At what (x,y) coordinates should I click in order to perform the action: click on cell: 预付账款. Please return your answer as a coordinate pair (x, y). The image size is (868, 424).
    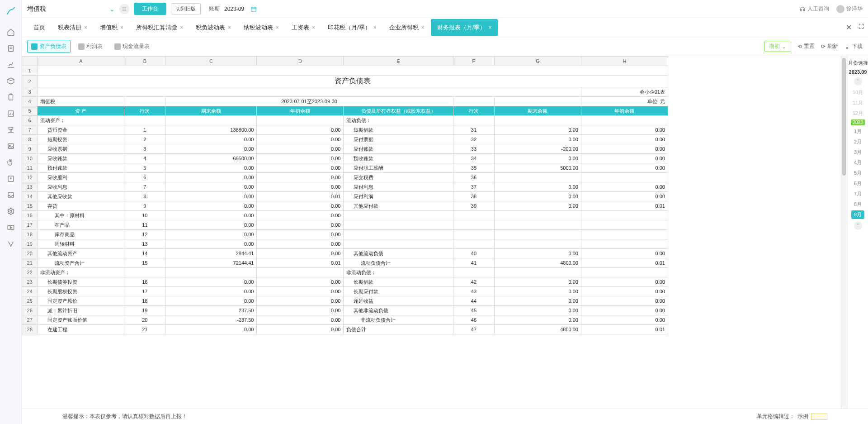
    Looking at the image, I should click on (81, 168).